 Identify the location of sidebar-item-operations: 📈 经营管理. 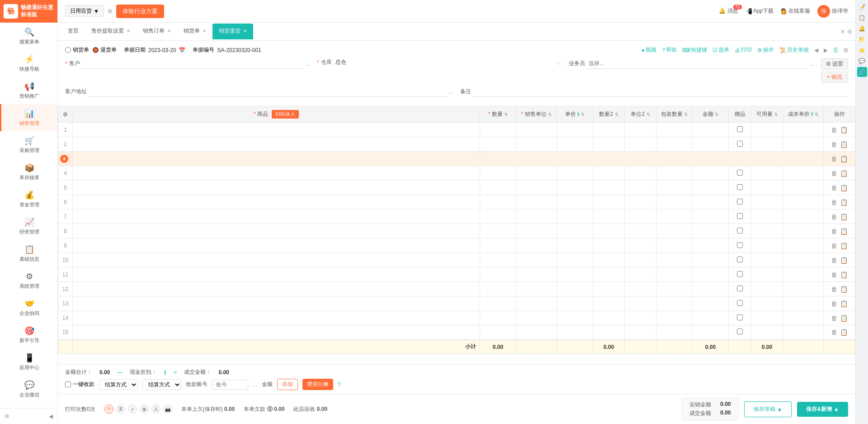
(29, 226).